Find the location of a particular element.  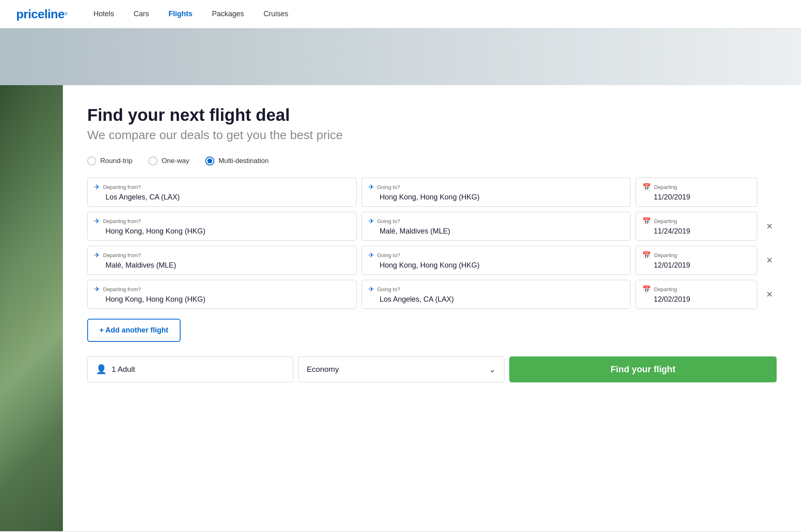

depart-label-header-1: ✈ Departing from? is located at coordinates (222, 187).